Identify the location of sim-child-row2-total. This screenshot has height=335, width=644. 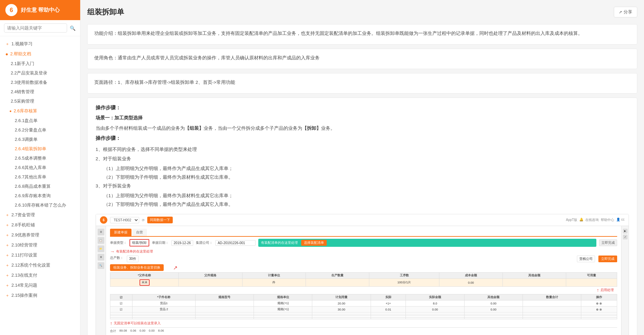
(552, 310).